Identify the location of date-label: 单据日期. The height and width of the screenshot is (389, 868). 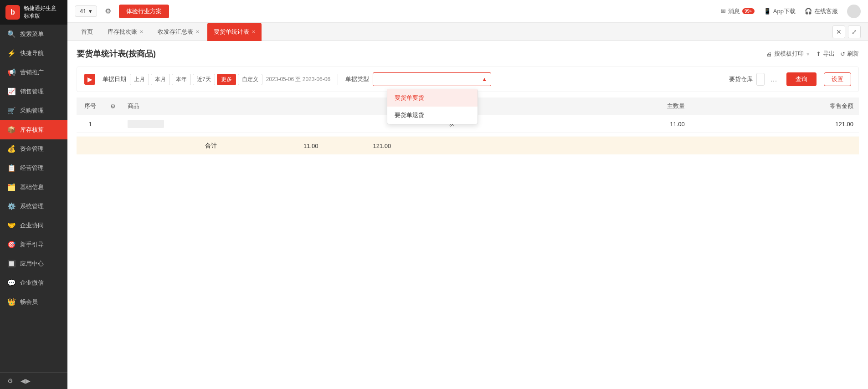
(114, 79).